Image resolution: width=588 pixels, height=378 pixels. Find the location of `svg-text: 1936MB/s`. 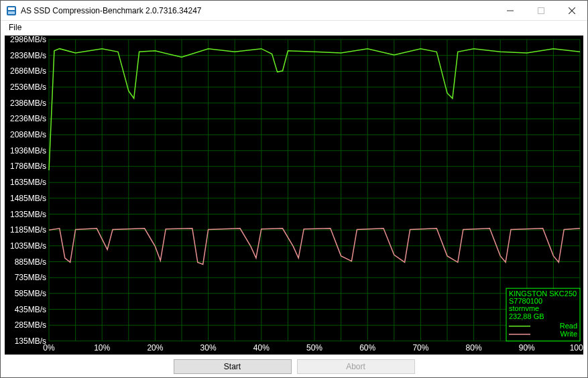

svg-text: 1936MB/s is located at coordinates (28, 151).